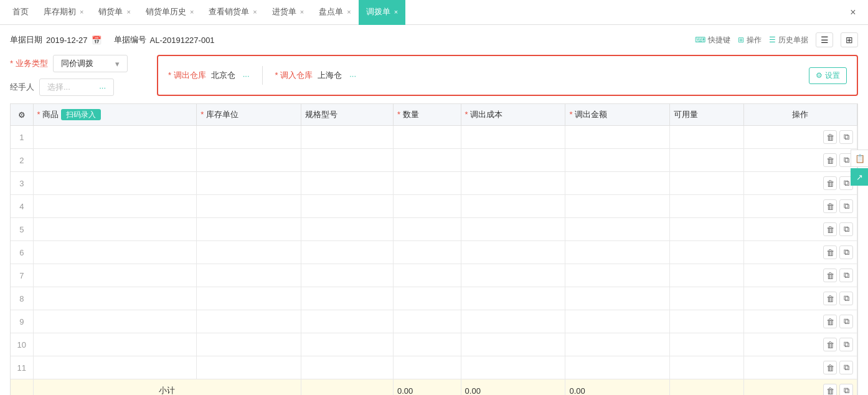 Image resolution: width=868 pixels, height=395 pixels. Describe the element at coordinates (846, 298) in the screenshot. I see `copy-btn-8: ⧉` at that location.